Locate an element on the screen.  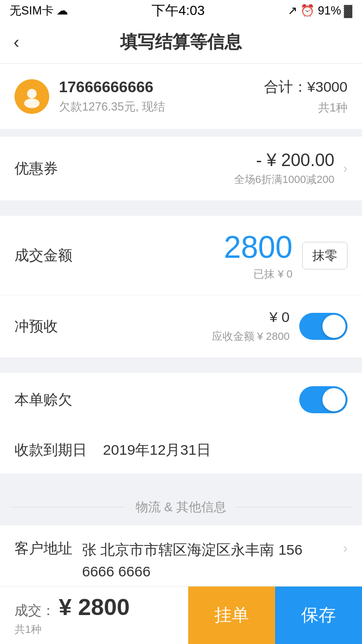
back-button: ‹ is located at coordinates (16, 42).